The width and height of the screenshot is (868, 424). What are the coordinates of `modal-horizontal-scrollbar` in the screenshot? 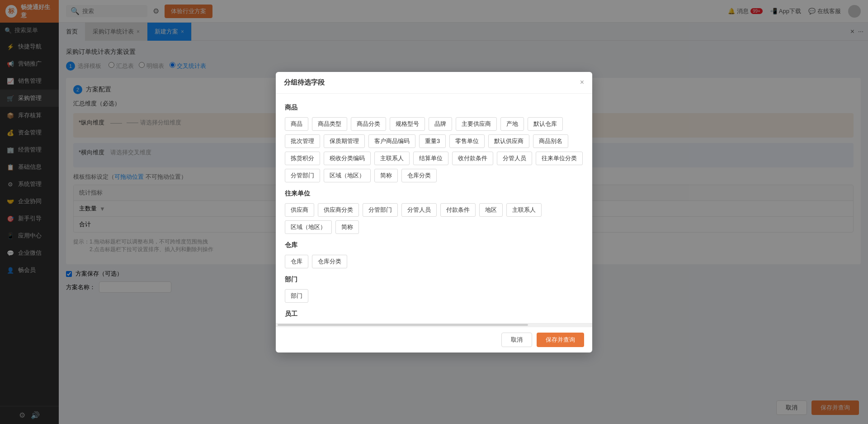 It's located at (434, 325).